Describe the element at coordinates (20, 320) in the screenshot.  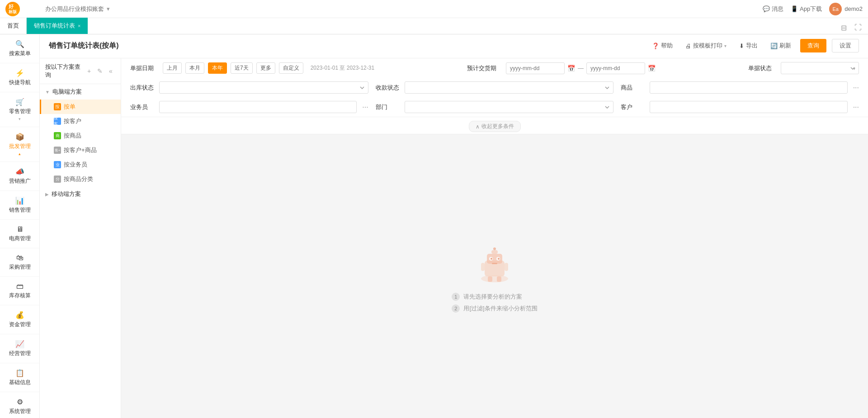
I see `sidebar-item-finance: 💰 资金管理` at that location.